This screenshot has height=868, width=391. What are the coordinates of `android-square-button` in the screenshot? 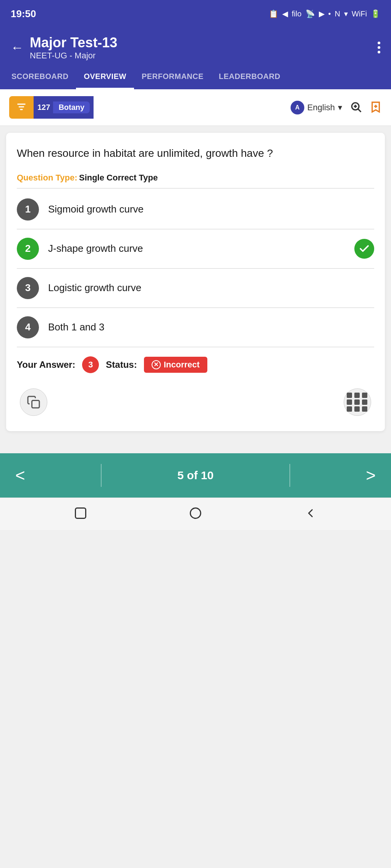 It's located at (81, 514).